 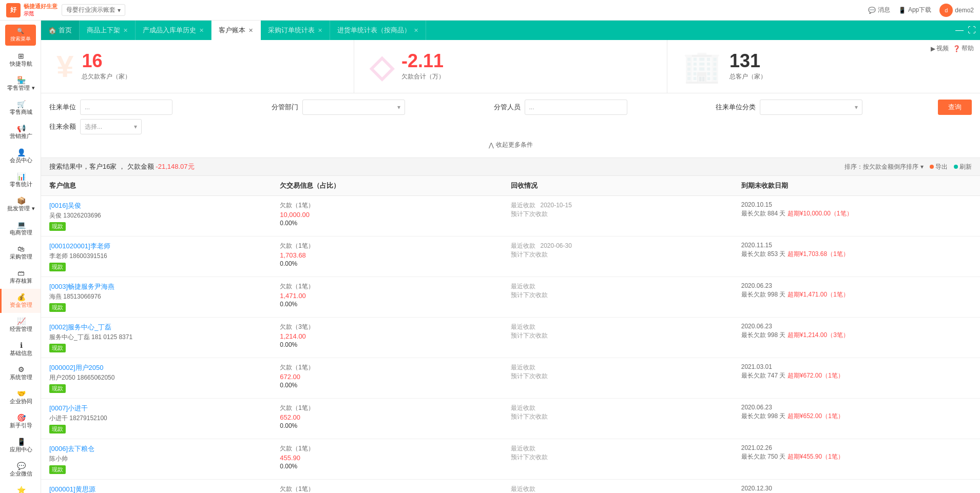 What do you see at coordinates (21, 156) in the screenshot?
I see `sidebar-item-huiyuan: 👤 会员中心` at bounding box center [21, 156].